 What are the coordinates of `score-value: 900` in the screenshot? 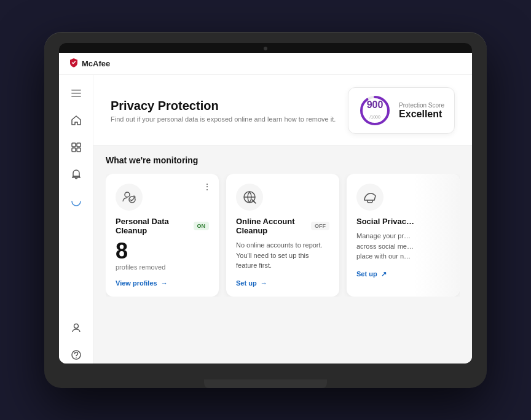 It's located at (375, 105).